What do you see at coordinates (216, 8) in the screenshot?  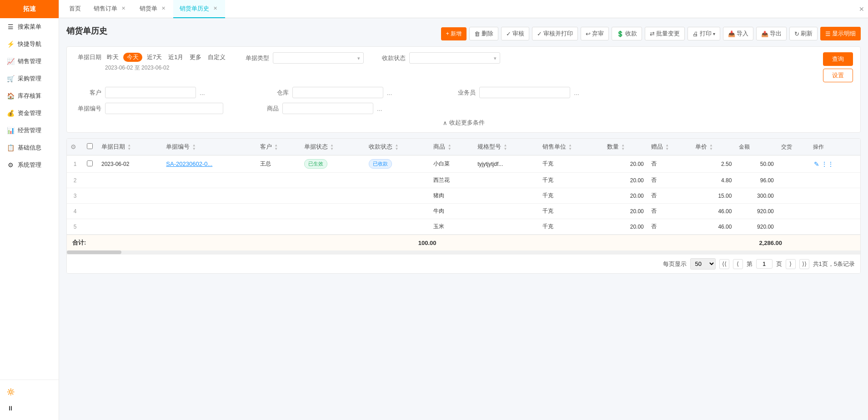 I see `tab-sales-history-close: ✕` at bounding box center [216, 8].